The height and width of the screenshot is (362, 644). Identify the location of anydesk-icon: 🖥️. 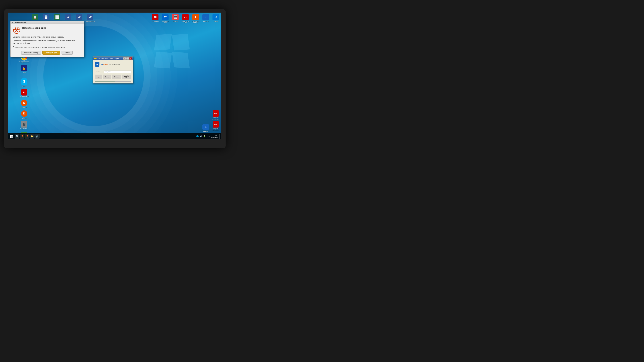
(176, 17).